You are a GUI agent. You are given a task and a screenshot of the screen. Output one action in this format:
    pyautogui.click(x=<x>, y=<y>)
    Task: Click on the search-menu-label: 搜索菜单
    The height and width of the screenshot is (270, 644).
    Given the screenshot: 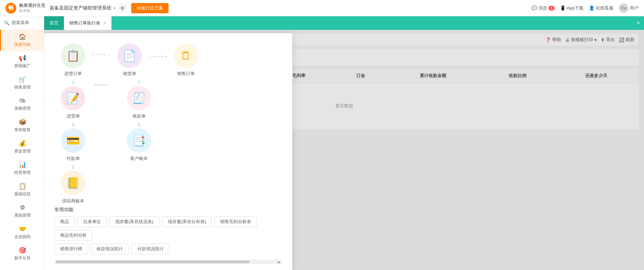 What is the action you would take?
    pyautogui.click(x=20, y=23)
    